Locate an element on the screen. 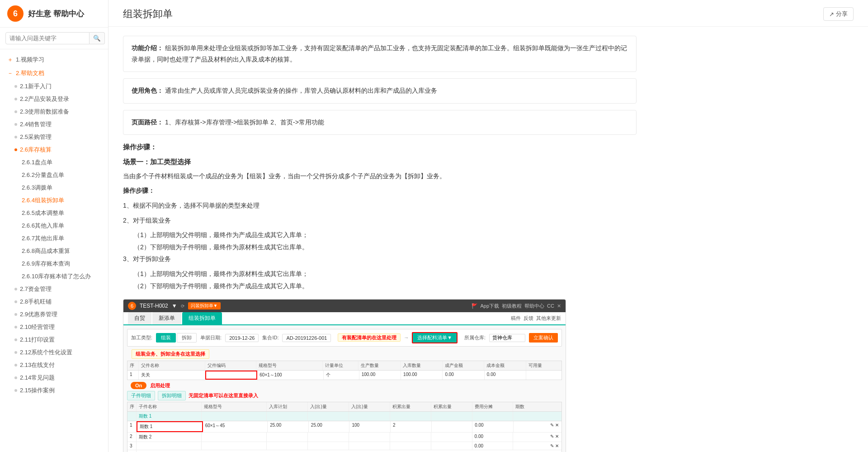 This screenshot has width=868, height=452. sidebar-sub-261: 2.6.1盘点单 is located at coordinates (54, 162).